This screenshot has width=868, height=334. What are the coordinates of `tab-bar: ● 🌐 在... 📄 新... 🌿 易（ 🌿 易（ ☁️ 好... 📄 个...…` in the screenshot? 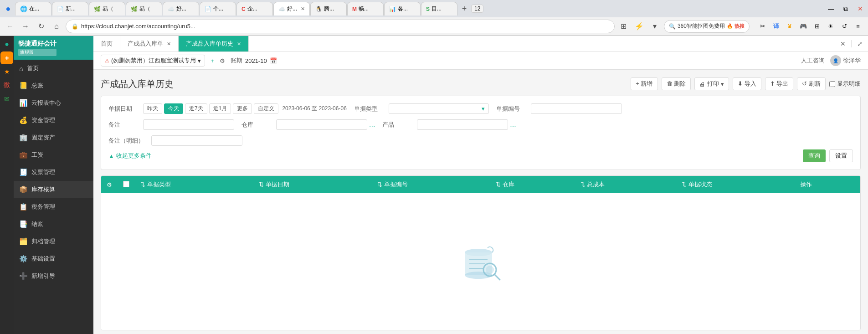 It's located at (434, 9).